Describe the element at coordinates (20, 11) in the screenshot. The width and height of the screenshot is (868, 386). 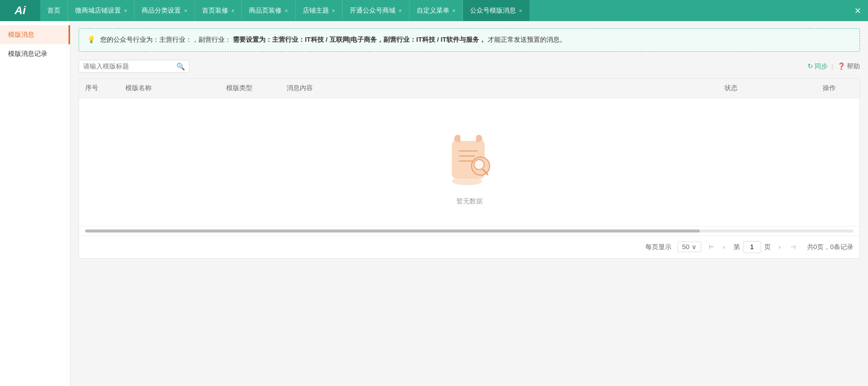
I see `logo: Ai` at that location.